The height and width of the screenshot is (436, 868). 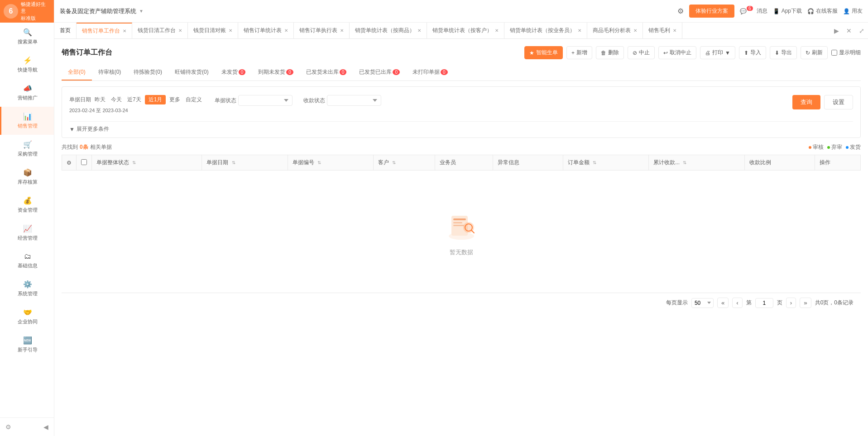 What do you see at coordinates (27, 37) in the screenshot?
I see `sidebar-item-search: 🔍 搜索菜单` at bounding box center [27, 37].